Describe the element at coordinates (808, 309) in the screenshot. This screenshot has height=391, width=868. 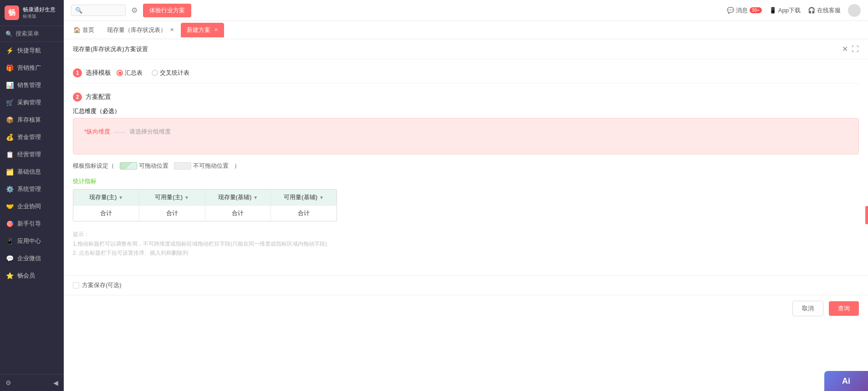
I see `cancel-button: 取消` at that location.